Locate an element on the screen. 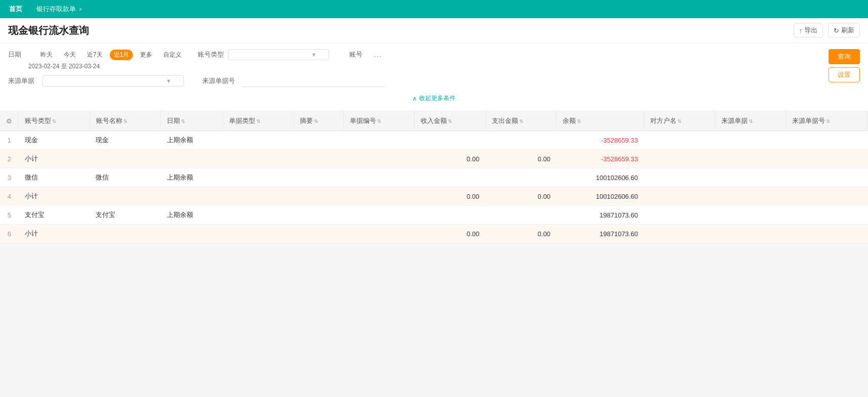 This screenshot has height=397, width=868. table-settings-icon: ⚙ is located at coordinates (9, 121).